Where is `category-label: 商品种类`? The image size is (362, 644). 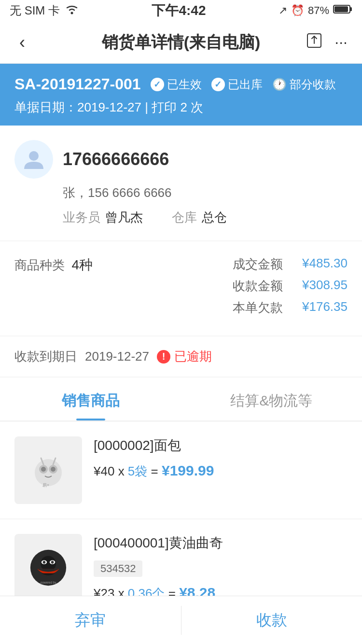 category-label: 商品种类 is located at coordinates (40, 265).